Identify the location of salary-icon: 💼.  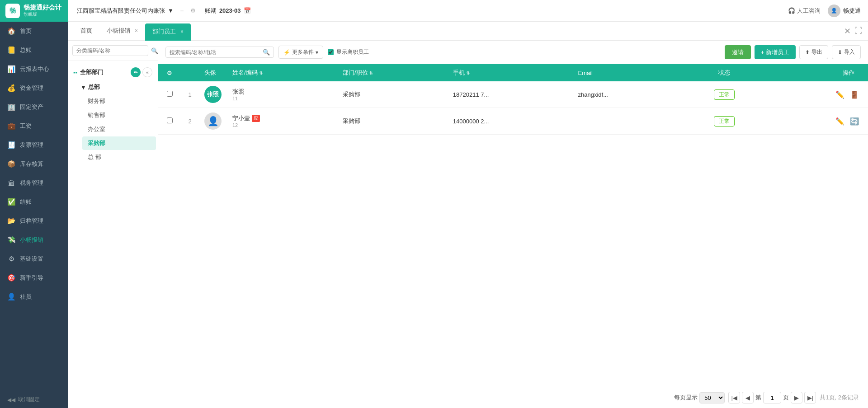
(11, 126).